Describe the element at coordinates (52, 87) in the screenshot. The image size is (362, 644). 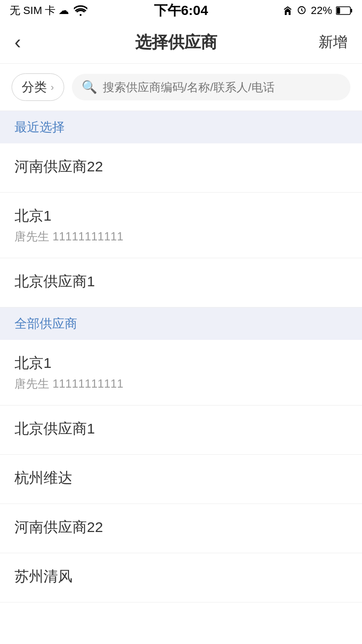
I see `chevron-right-icon: ›` at that location.